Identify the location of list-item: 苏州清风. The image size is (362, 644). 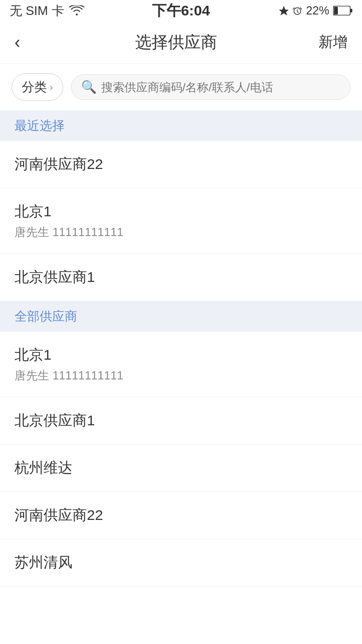
(181, 563).